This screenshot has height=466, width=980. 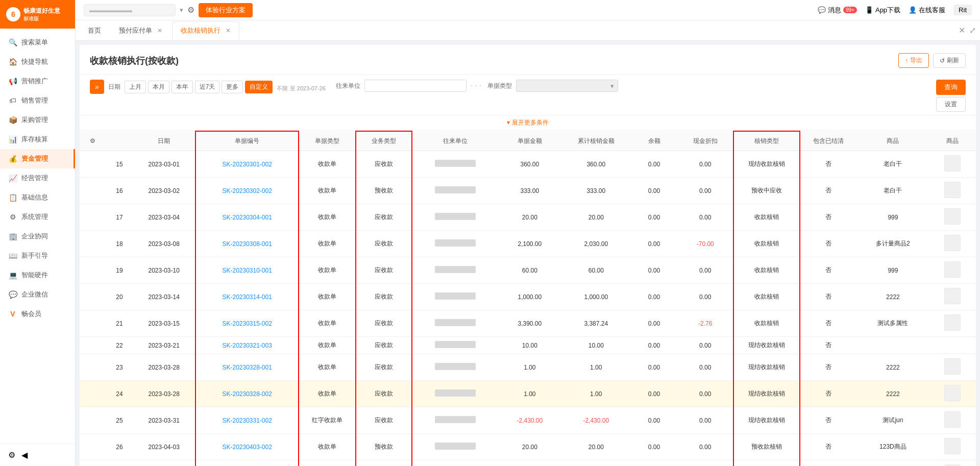 I want to click on filter-settings-button: 设置, so click(x=951, y=104).